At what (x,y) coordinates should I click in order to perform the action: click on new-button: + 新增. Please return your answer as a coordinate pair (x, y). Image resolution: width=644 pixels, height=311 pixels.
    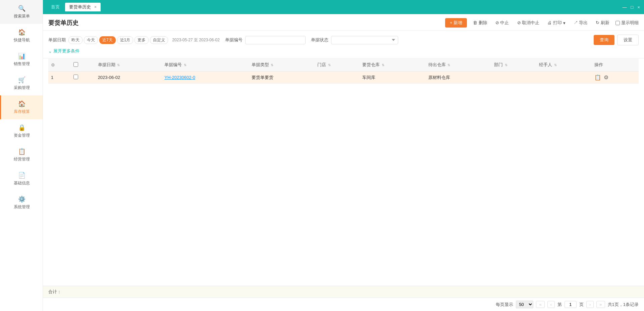
    Looking at the image, I should click on (456, 23).